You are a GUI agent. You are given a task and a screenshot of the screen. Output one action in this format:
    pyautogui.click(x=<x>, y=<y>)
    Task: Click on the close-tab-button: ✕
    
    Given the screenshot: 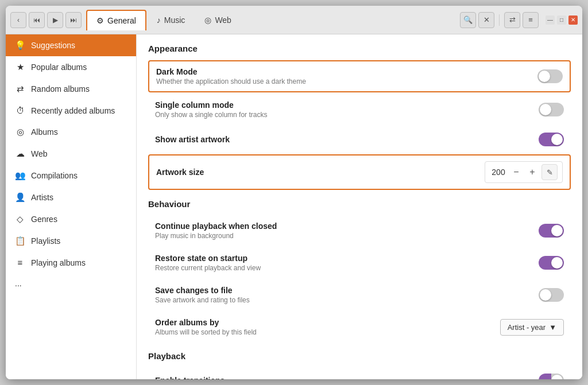 What is the action you would take?
    pyautogui.click(x=486, y=20)
    